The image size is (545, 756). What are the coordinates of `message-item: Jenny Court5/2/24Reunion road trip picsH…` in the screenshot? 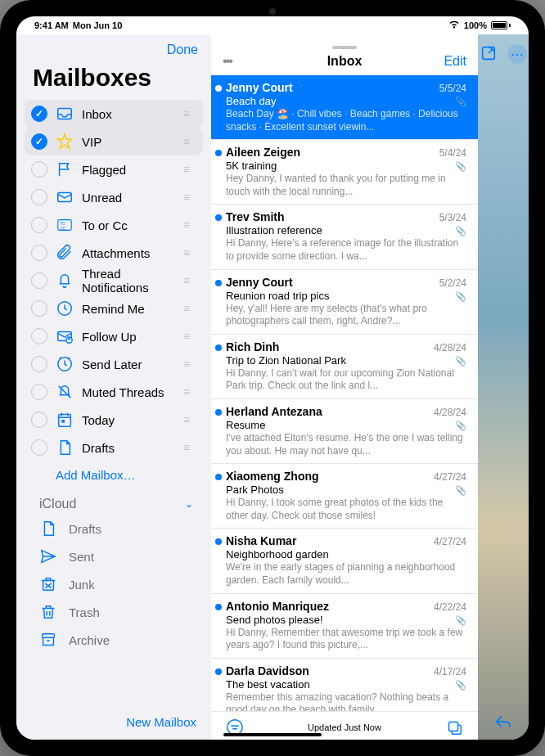 It's located at (345, 303).